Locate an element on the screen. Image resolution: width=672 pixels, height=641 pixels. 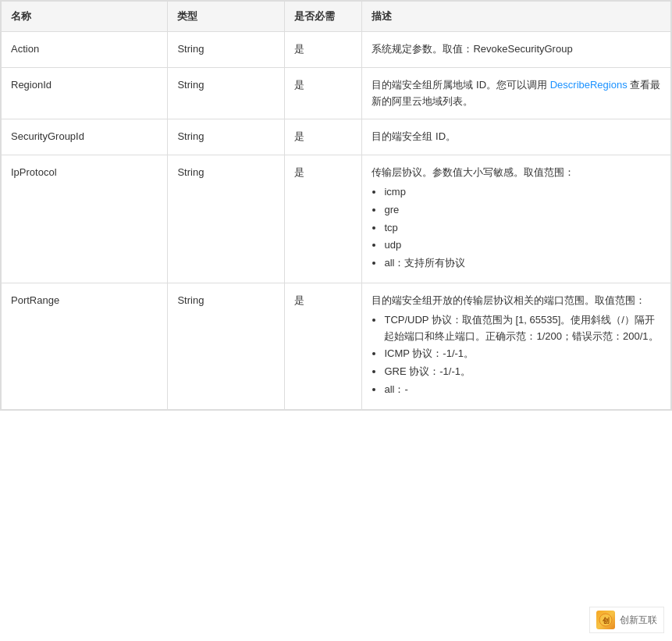
list-item: tcp is located at coordinates (523, 228).